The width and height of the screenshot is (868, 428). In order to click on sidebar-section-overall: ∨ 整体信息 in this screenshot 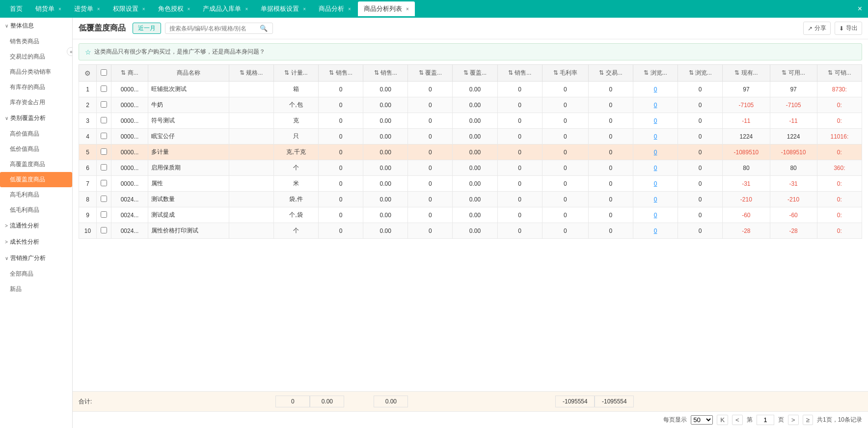, I will do `click(36, 26)`.